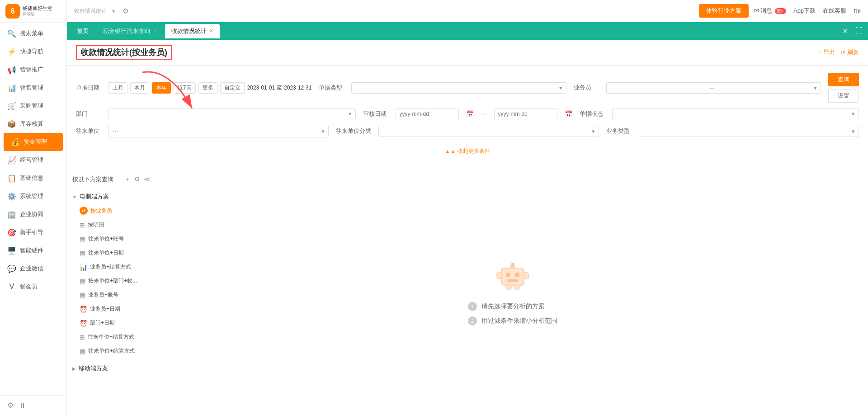 The height and width of the screenshot is (415, 868). I want to click on scheme-item-label-by-partner-dept: 按来单位+部门+收..., so click(113, 281).